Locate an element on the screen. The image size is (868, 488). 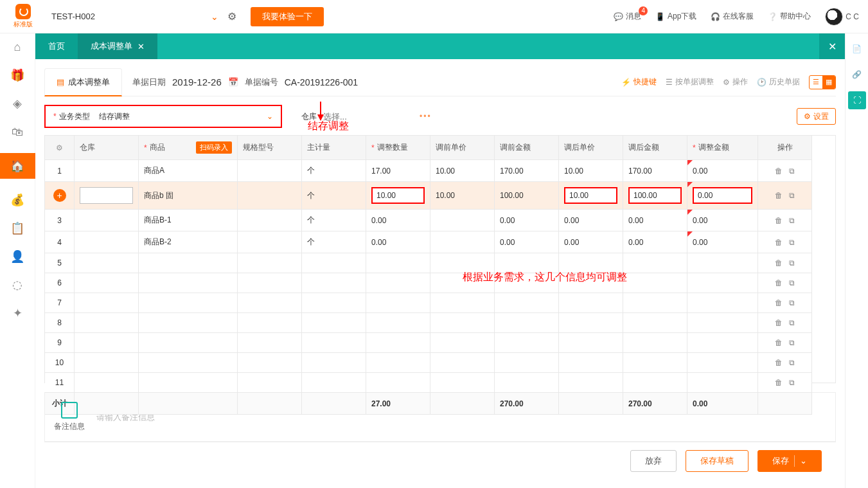
cell: 商品A is located at coordinates (188, 171).